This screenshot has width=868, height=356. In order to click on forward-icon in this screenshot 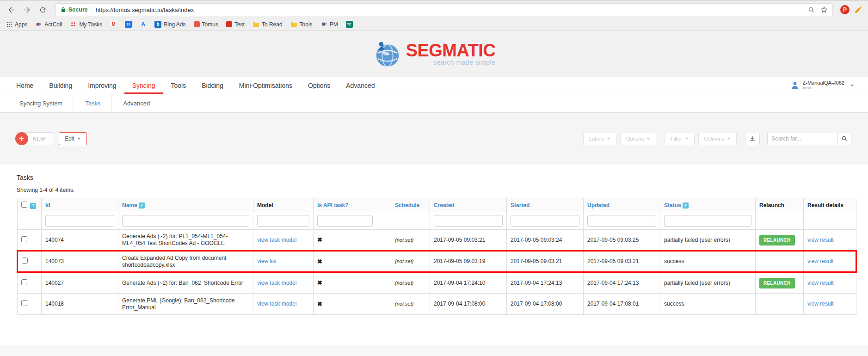, I will do `click(27, 10)`.